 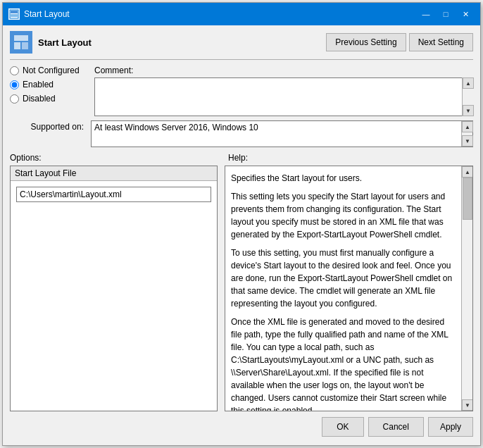 I want to click on radio-not-configured: Not Configured, so click(x=49, y=70).